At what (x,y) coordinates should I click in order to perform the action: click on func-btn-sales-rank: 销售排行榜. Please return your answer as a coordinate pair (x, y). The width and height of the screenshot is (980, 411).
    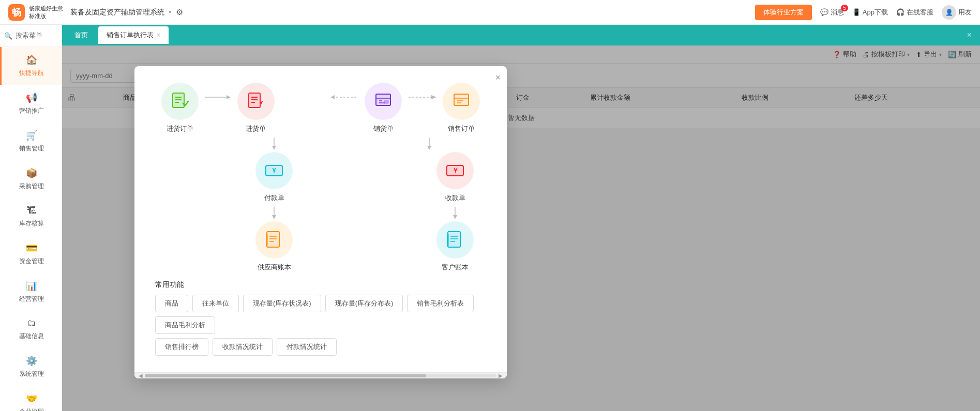
    Looking at the image, I should click on (182, 347).